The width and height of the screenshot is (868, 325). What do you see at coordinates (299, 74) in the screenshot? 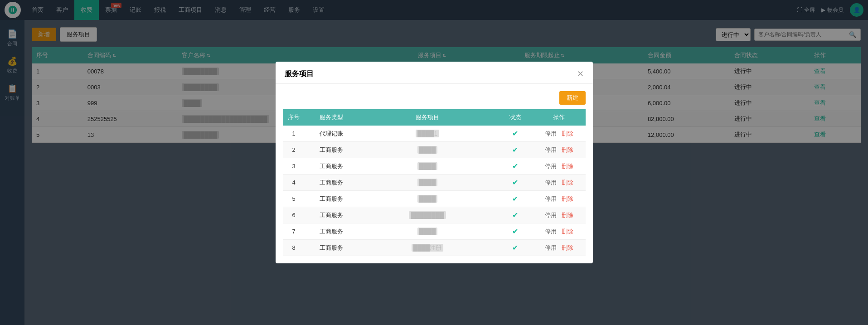
I see `modal-title: 服务项目` at bounding box center [299, 74].